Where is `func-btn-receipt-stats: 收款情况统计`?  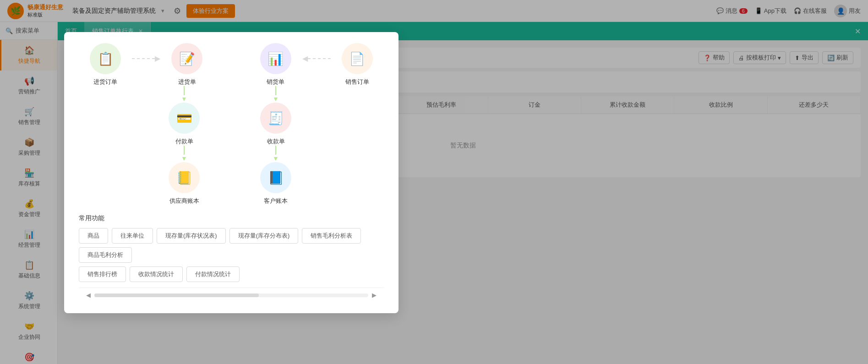
func-btn-receipt-stats: 收款情况统计 is located at coordinates (156, 274).